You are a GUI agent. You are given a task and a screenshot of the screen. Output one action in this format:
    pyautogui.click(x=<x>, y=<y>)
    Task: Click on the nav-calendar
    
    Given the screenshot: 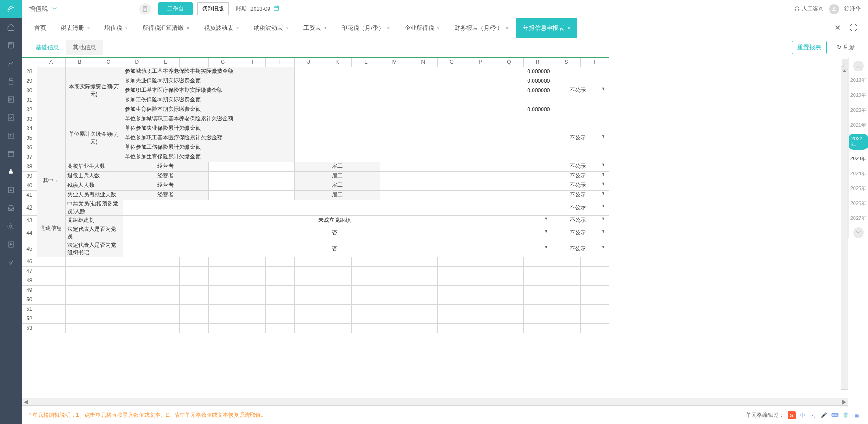 What is the action you would take?
    pyautogui.click(x=11, y=154)
    